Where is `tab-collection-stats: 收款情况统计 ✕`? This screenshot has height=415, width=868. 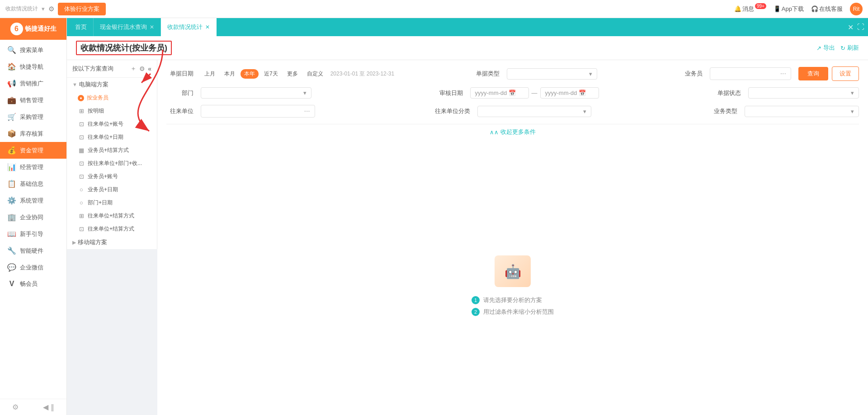 tab-collection-stats: 收款情况统计 ✕ is located at coordinates (189, 27).